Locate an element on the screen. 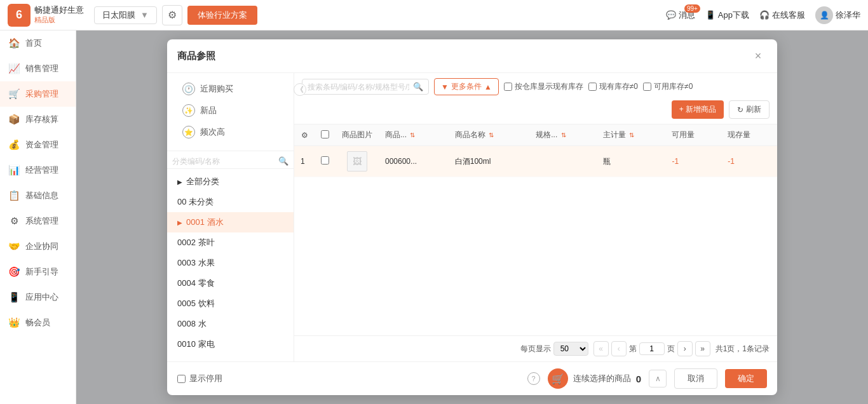 This screenshot has width=868, height=404. col-settings: ⚙ is located at coordinates (304, 135).